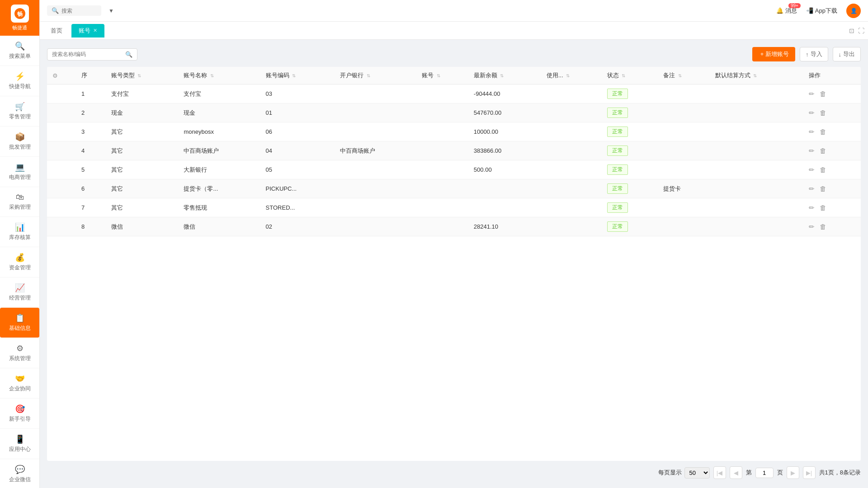  I want to click on col-status: 状态 ⇅, so click(630, 76).